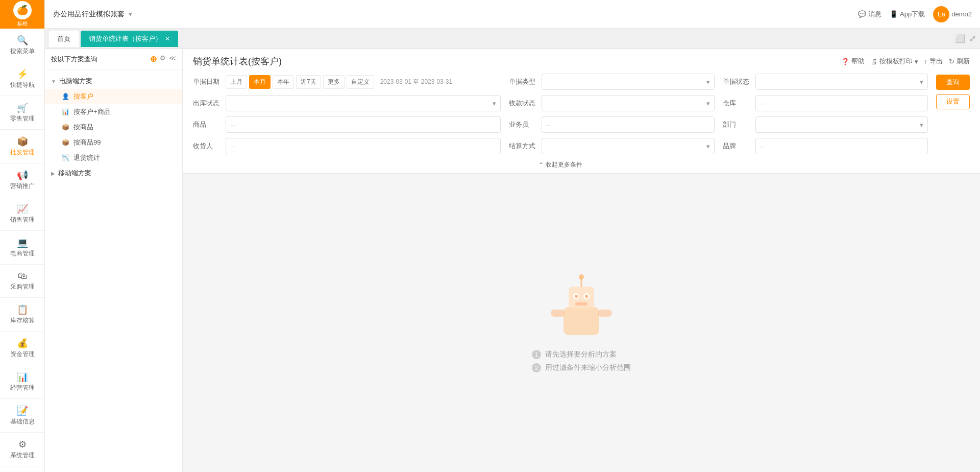 This screenshot has height=472, width=980. Describe the element at coordinates (934, 61) in the screenshot. I see `export-btn: ↑ 导出` at that location.